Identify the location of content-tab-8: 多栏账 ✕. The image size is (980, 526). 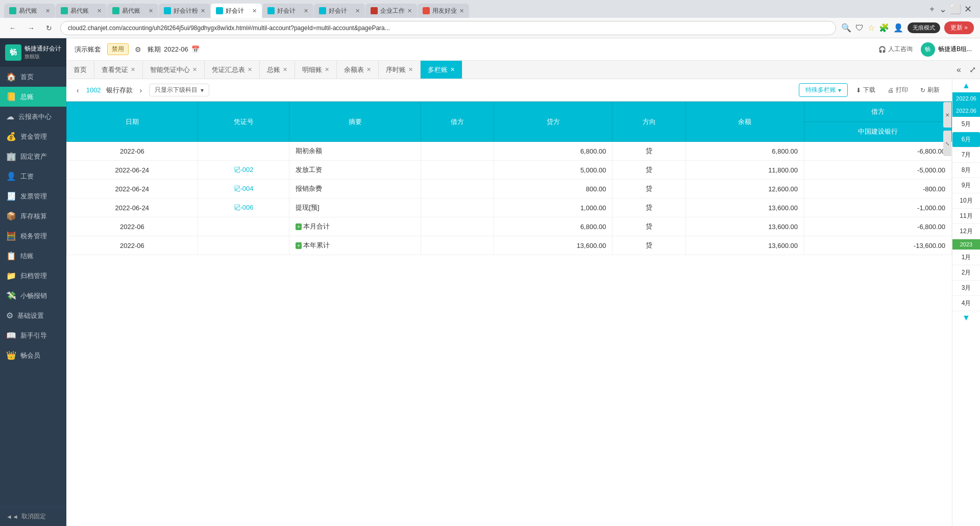
(442, 70).